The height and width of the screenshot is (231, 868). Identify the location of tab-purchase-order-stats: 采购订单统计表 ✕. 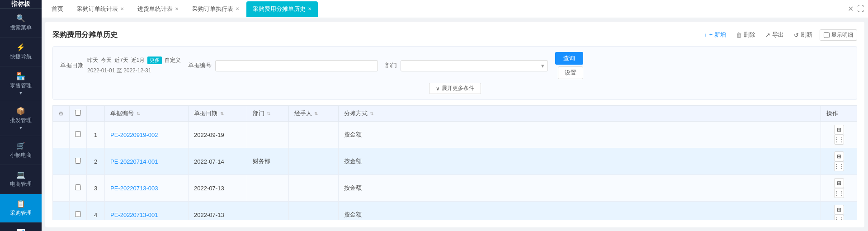
(100, 9).